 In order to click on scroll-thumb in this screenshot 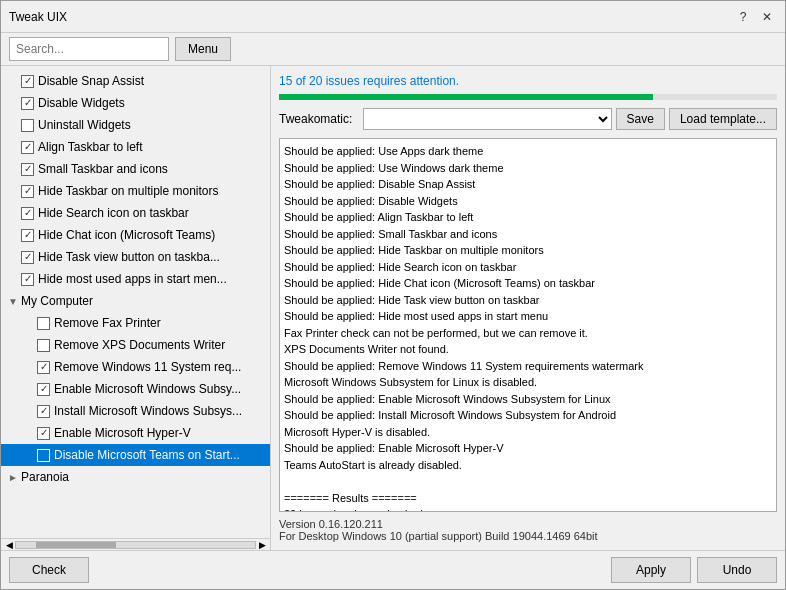, I will do `click(76, 545)`.